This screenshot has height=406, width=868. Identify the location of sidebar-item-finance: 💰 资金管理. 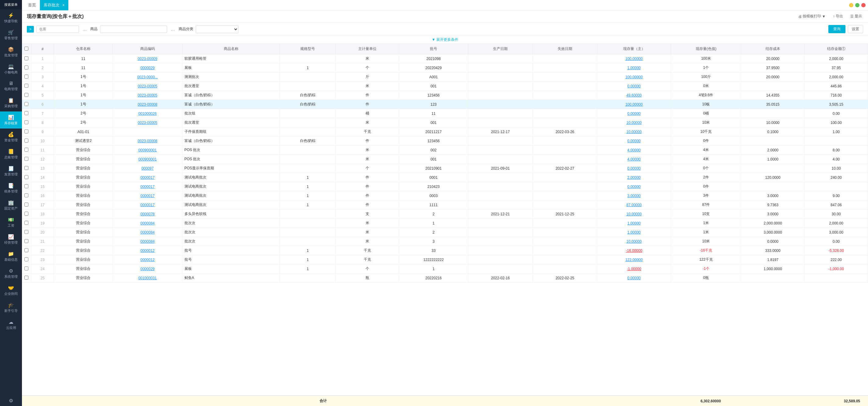
(11, 137).